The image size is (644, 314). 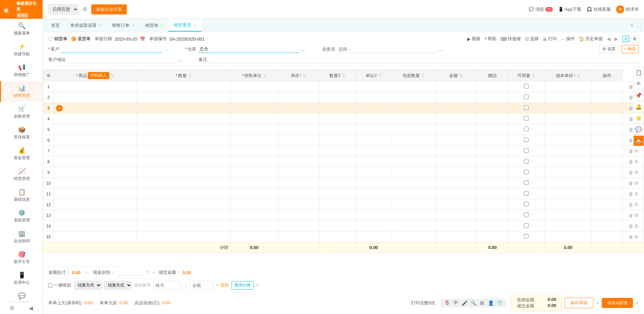 What do you see at coordinates (639, 25) in the screenshot?
I see `maximize-icon: ⛶` at bounding box center [639, 25].